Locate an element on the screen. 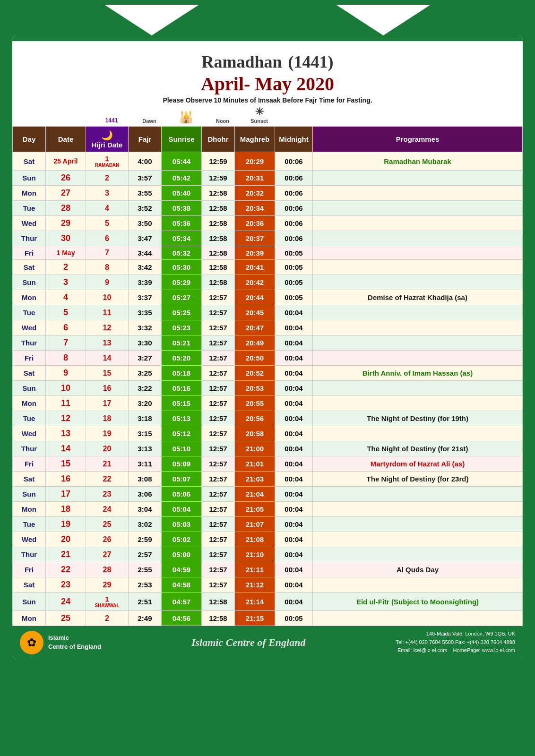 This screenshot has height=756, width=535. cell-hijri: 13 is located at coordinates (107, 343).